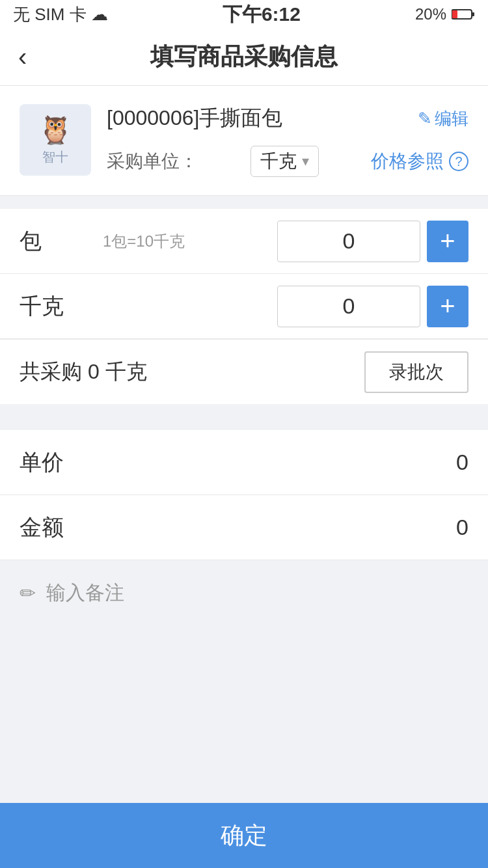 Image resolution: width=488 pixels, height=868 pixels. I want to click on amount-row: 金额 0, so click(244, 528).